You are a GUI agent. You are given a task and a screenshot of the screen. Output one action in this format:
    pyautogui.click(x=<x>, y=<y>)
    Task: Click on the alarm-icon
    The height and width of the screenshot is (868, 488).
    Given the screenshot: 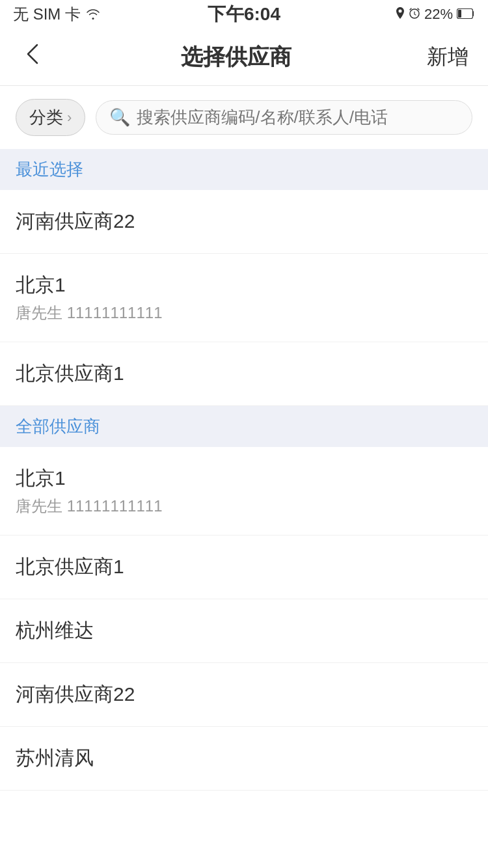 What is the action you would take?
    pyautogui.click(x=414, y=14)
    